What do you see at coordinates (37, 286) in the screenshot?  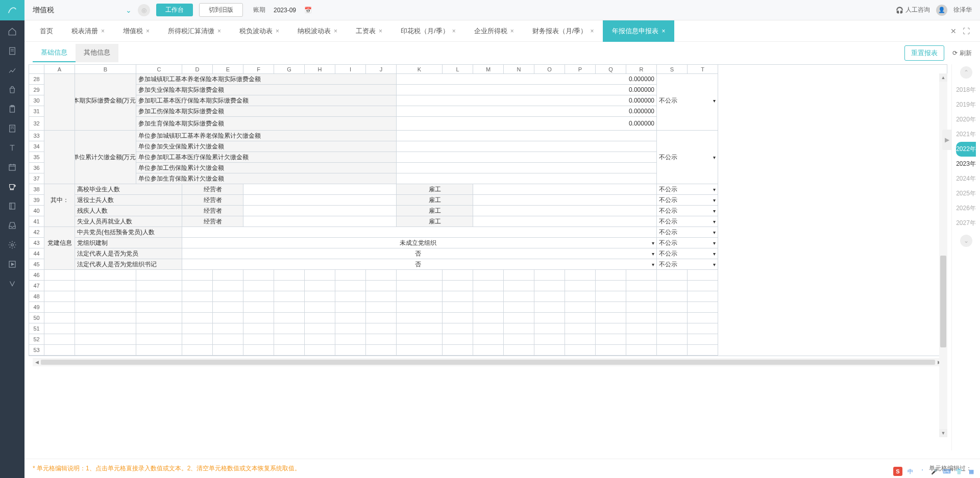 I see `row-header: 47` at bounding box center [37, 286].